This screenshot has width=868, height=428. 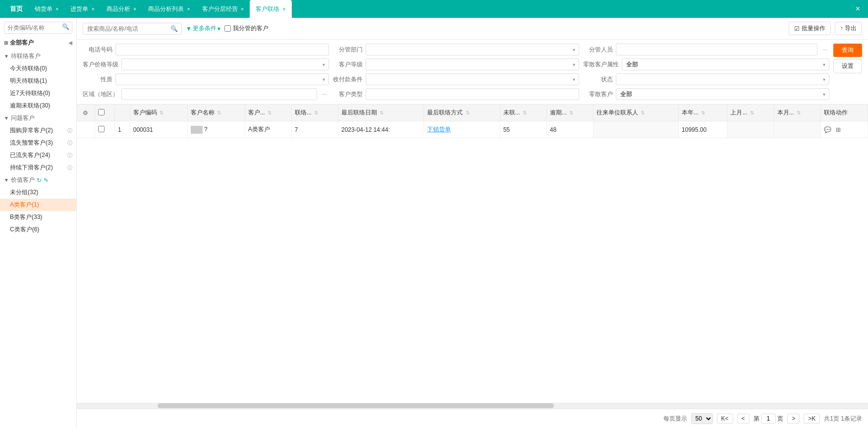 What do you see at coordinates (848, 29) in the screenshot?
I see `export-button: ↑ 导出` at bounding box center [848, 29].